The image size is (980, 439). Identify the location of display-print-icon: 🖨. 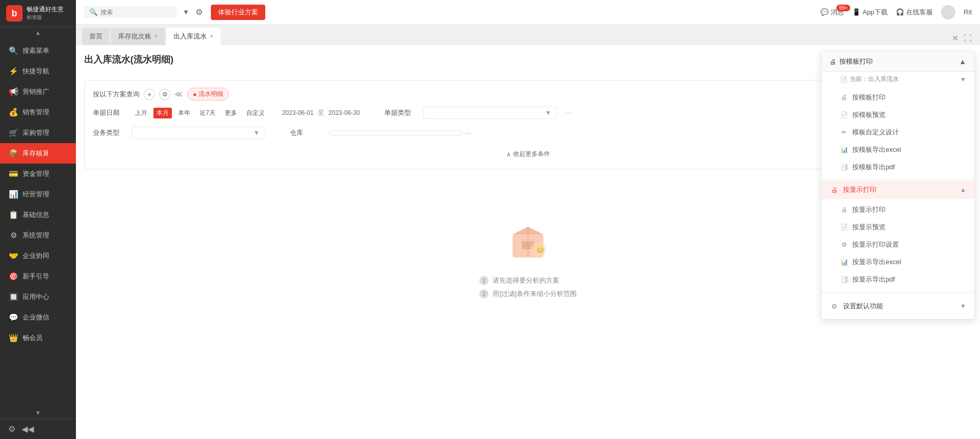
(844, 210).